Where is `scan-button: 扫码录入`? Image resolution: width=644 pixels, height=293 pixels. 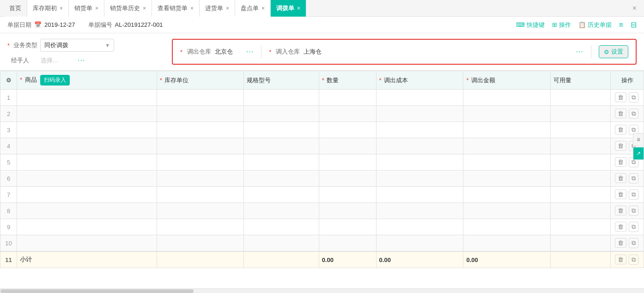
scan-button: 扫码录入 is located at coordinates (55, 80).